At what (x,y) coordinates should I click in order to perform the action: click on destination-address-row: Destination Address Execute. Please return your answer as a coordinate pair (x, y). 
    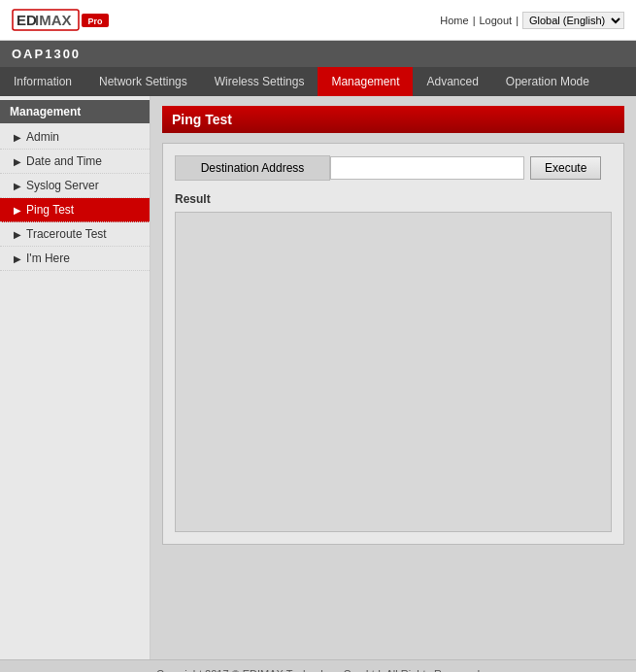
    Looking at the image, I should click on (393, 168).